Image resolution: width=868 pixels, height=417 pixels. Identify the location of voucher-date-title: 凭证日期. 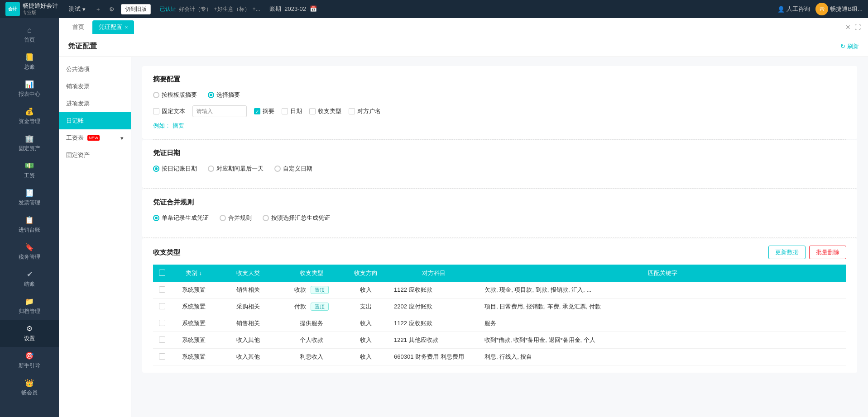
(500, 153).